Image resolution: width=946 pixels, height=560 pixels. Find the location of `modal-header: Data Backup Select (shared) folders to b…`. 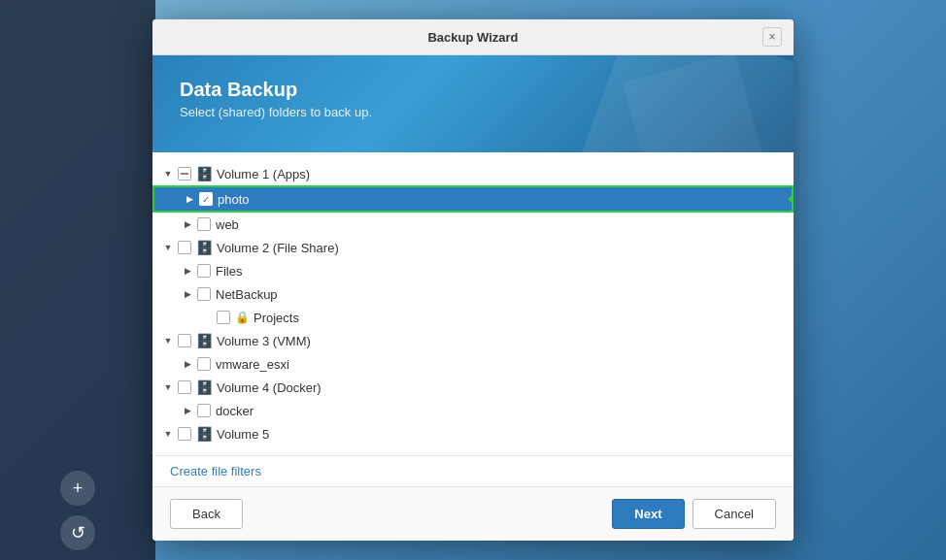

modal-header: Data Backup Select (shared) folders to b… is located at coordinates (473, 104).